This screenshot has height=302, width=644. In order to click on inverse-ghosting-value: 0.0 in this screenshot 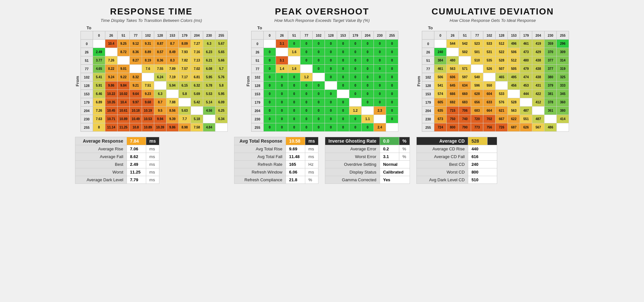, I will do `click(389, 141)`.